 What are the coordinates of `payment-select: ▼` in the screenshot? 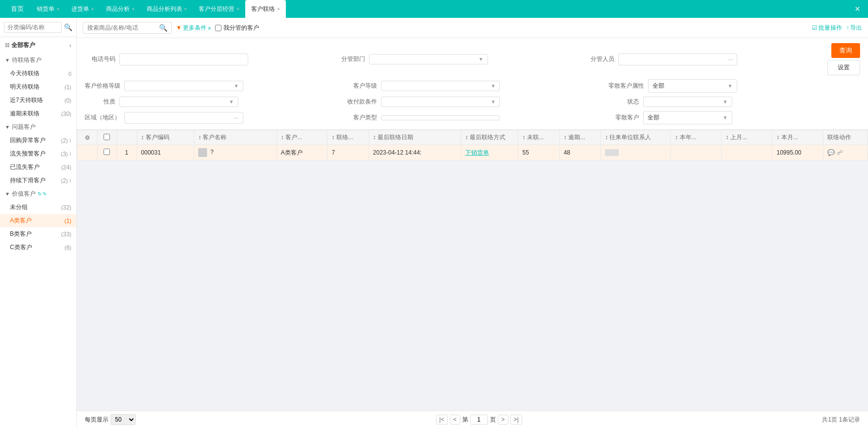 It's located at (440, 102).